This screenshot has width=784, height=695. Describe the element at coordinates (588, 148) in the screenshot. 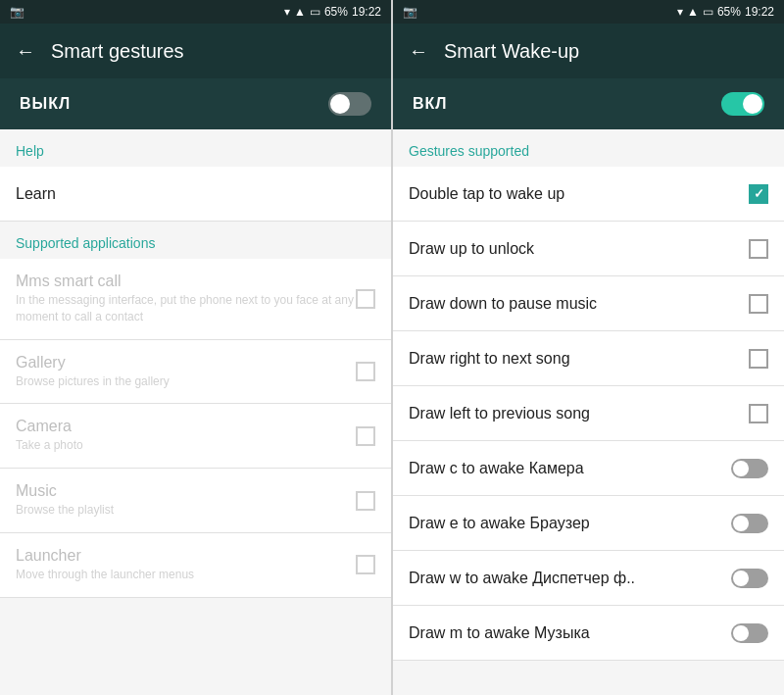

I see `right-gestures-section-header: Gestures supported` at that location.